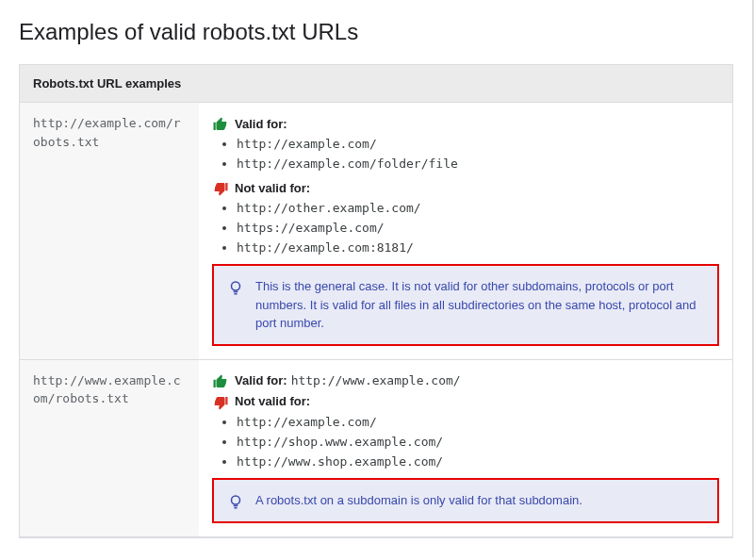  I want to click on list-item: http://www.shop.example.com/, so click(478, 462).